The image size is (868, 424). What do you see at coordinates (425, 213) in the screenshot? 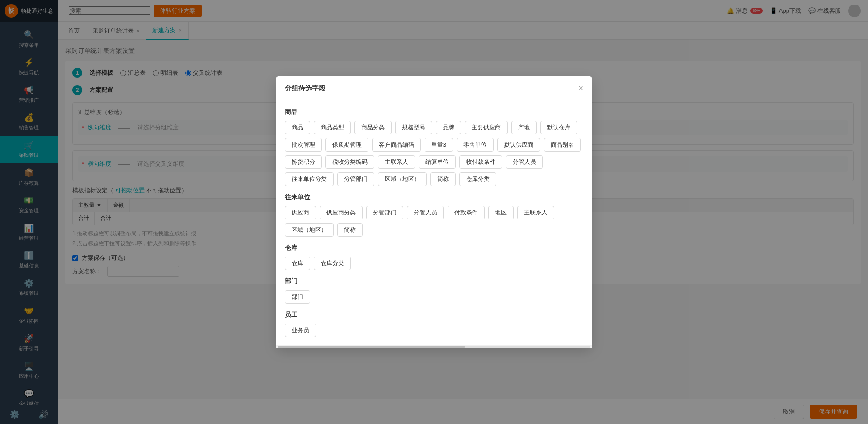
I see `field-tag-1-3: 分管人员` at bounding box center [425, 213].